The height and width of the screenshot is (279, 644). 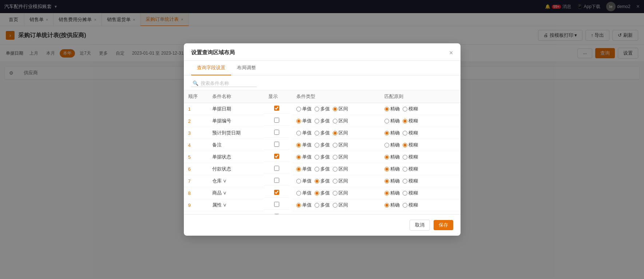 What do you see at coordinates (443, 225) in the screenshot?
I see `save-btn: 保存` at bounding box center [443, 225].